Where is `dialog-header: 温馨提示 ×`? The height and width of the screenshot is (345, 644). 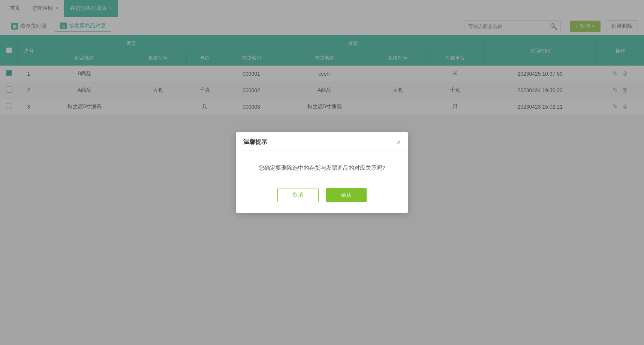 dialog-header: 温馨提示 × is located at coordinates (322, 142).